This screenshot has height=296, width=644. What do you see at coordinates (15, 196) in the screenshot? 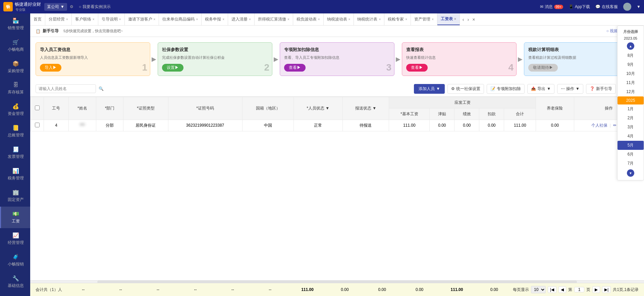
I see `sidebar-item-assets: 🏢 固定资产` at bounding box center [15, 196].